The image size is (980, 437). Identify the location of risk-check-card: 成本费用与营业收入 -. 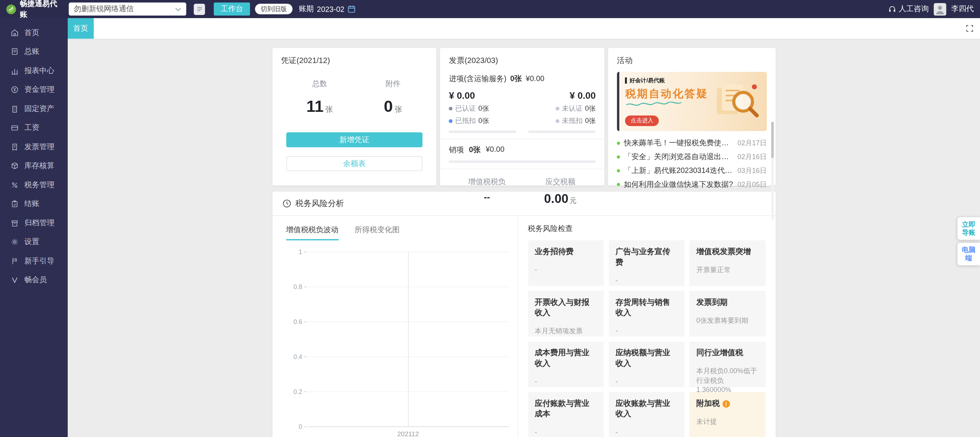
(566, 364).